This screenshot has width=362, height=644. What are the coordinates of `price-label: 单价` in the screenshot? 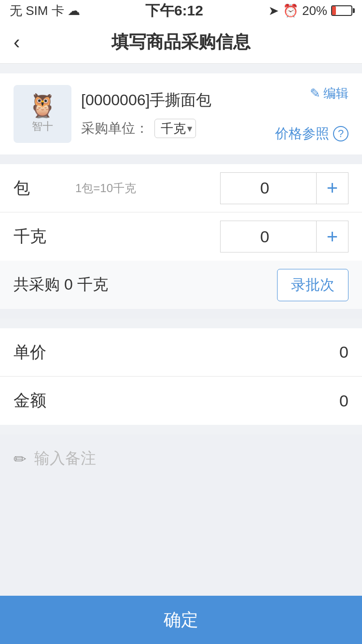 It's located at (30, 352).